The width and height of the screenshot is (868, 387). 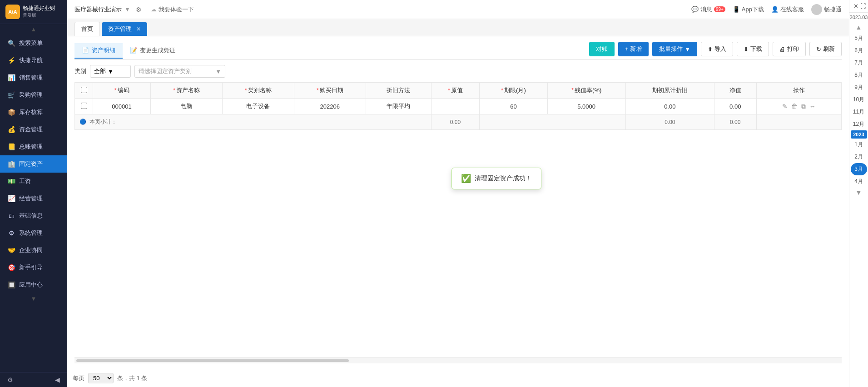 What do you see at coordinates (34, 60) in the screenshot?
I see `sidebar-item-quicknav: ⚡ 快捷导航` at bounding box center [34, 60].